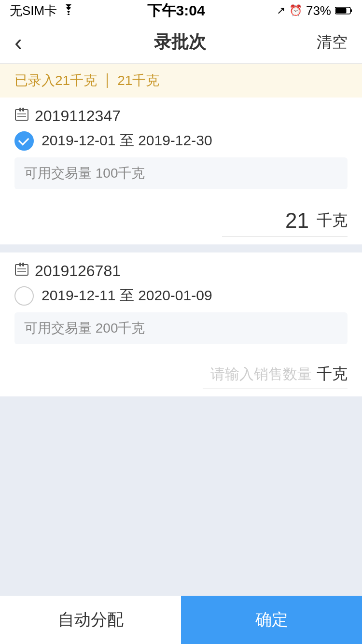 This screenshot has height=644, width=362. What do you see at coordinates (181, 249) in the screenshot?
I see `section-divider` at bounding box center [181, 249].